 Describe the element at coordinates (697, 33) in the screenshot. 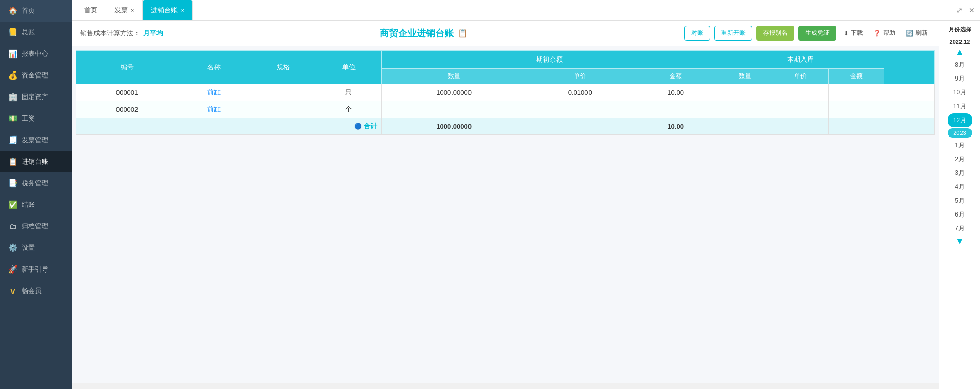

I see `reconcile-button: 对账` at that location.